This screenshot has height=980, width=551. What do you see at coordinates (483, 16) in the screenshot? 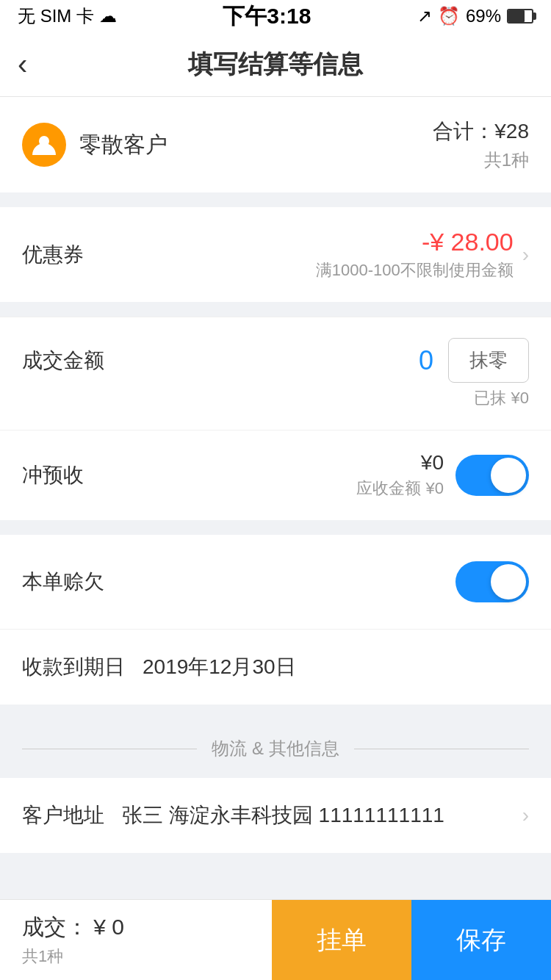
I see `battery-label: 69%` at bounding box center [483, 16].